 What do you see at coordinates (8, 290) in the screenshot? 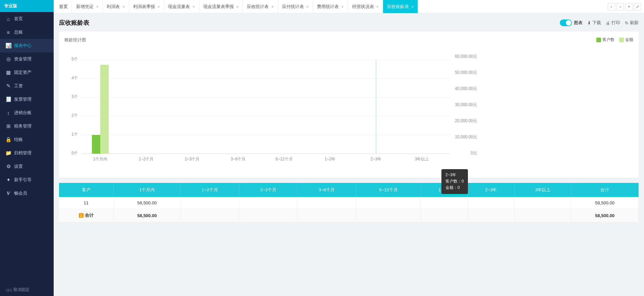
I see `unpin-icon: ◁◁` at bounding box center [8, 290].